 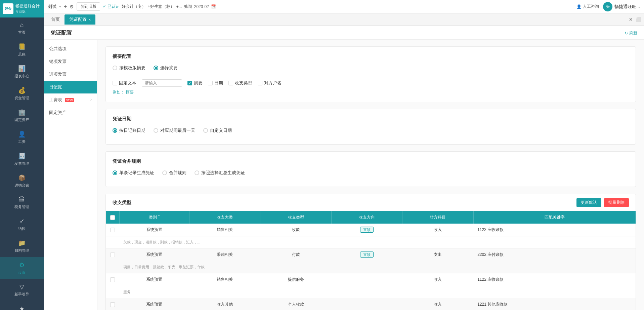 What do you see at coordinates (22, 156) in the screenshot?
I see `invoice-icon: 🧾` at bounding box center [22, 156].